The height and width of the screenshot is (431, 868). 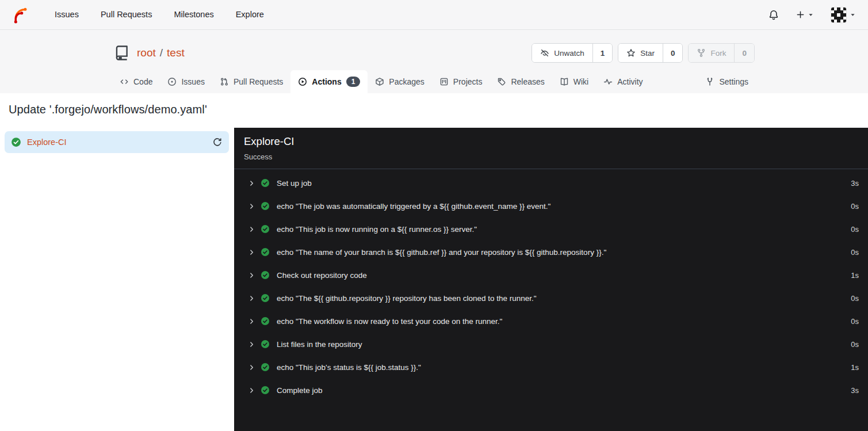 What do you see at coordinates (564, 82) in the screenshot?
I see `book-open-icon` at bounding box center [564, 82].